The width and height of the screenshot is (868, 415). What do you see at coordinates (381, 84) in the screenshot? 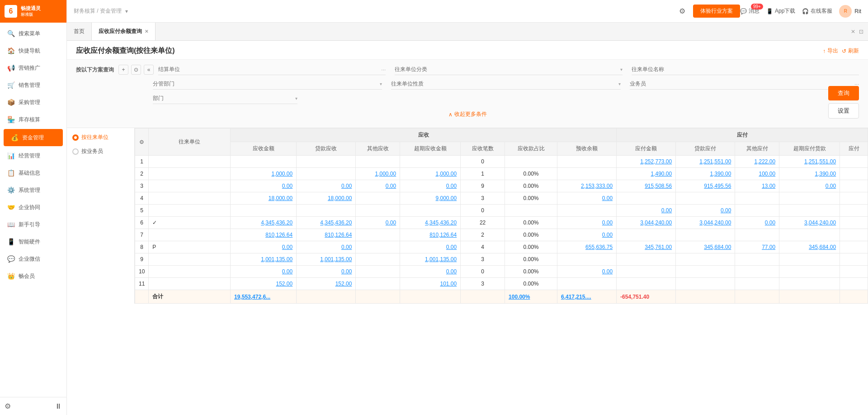
I see `branch-dept-arrow: ▾` at bounding box center [381, 84].